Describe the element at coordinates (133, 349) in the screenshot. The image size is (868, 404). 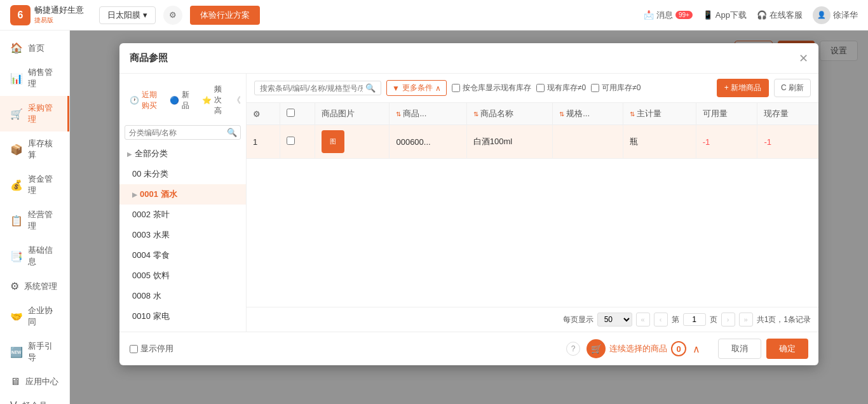
I see `show-disabled-checkbox` at that location.